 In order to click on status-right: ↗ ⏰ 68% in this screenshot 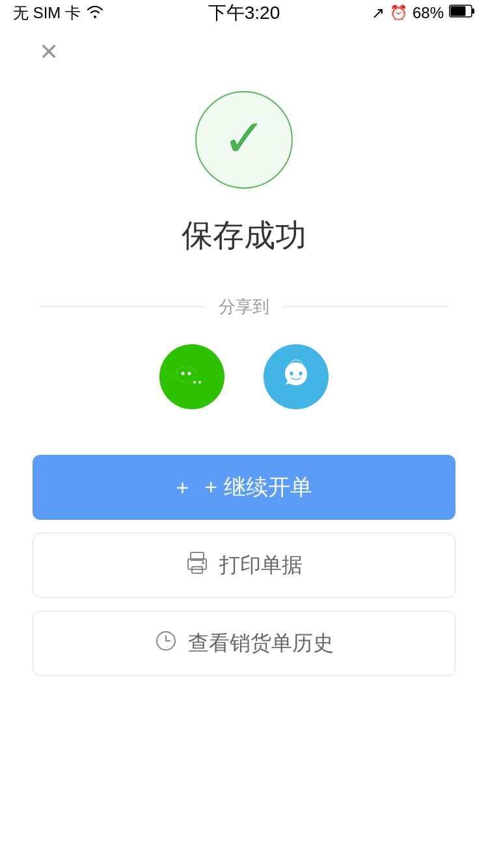, I will do `click(423, 13)`.